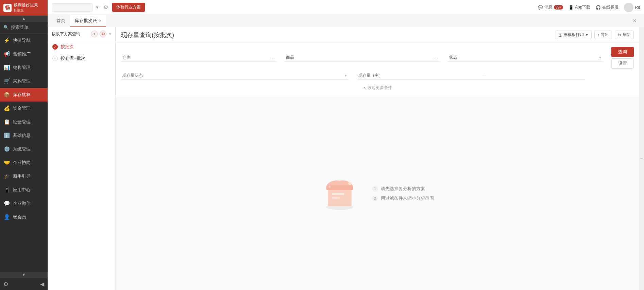  Describe the element at coordinates (623, 64) in the screenshot. I see `settings-btn: 设置` at that location.